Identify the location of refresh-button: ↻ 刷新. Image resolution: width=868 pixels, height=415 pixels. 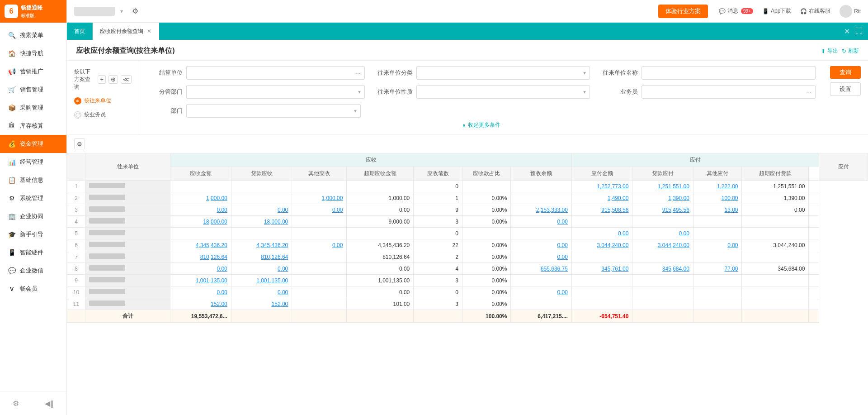
(850, 51).